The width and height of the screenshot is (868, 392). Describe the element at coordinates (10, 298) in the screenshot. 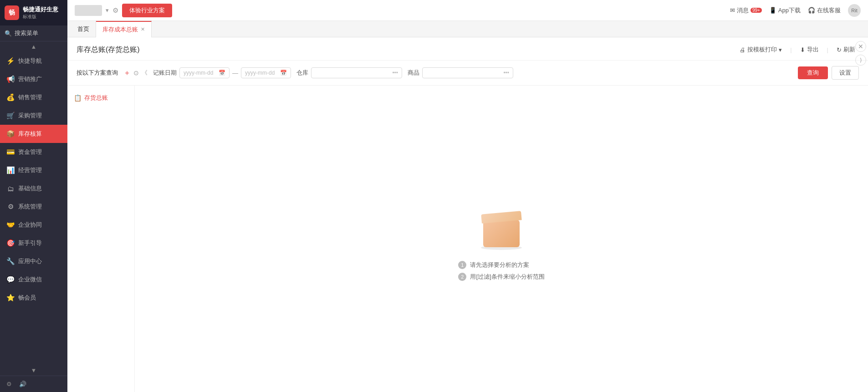

I see `vip-icon: ⭐` at that location.